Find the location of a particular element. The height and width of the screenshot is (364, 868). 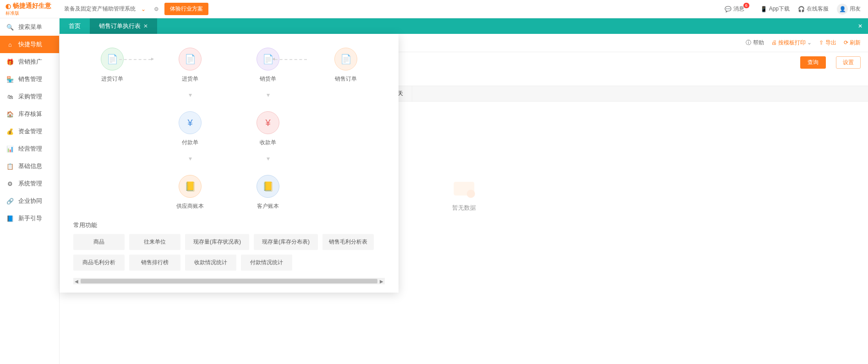

app-download-label: App下载 is located at coordinates (780, 9).